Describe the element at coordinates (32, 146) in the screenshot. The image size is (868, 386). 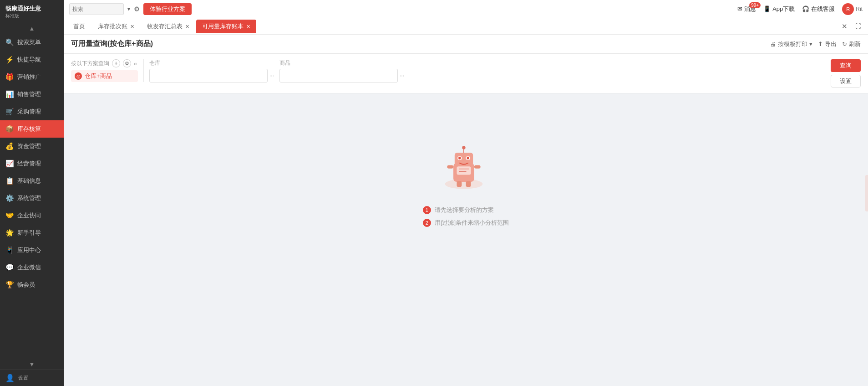
I see `sidebar-item-finance: 💰 资金管理` at that location.